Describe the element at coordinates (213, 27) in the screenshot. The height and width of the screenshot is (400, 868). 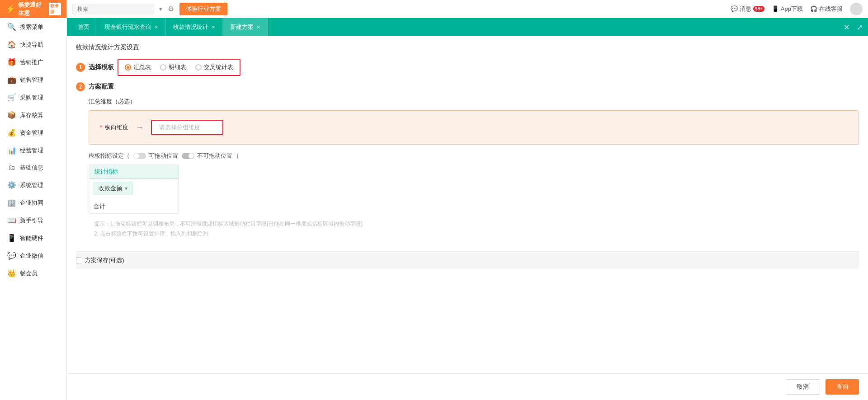
I see `tab-receipt-close: ✕` at that location.